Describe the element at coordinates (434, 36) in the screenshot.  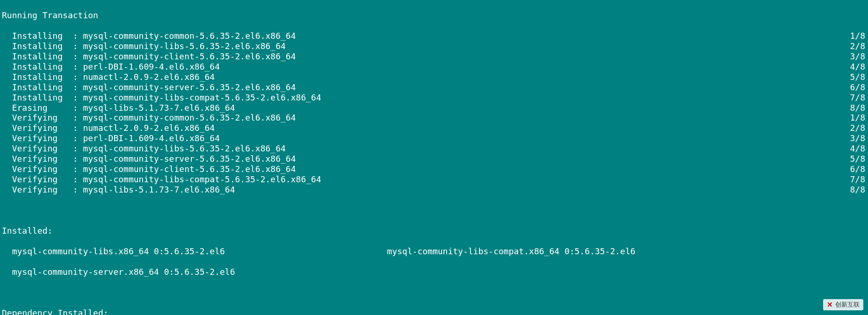
I see `transaction-line: Installing : mysql-community-common-5.6.…` at that location.